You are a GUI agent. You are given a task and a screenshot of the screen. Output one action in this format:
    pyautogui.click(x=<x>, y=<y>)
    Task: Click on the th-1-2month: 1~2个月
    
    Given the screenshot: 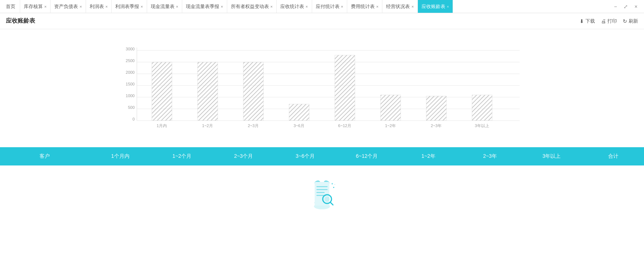 What is the action you would take?
    pyautogui.click(x=182, y=156)
    